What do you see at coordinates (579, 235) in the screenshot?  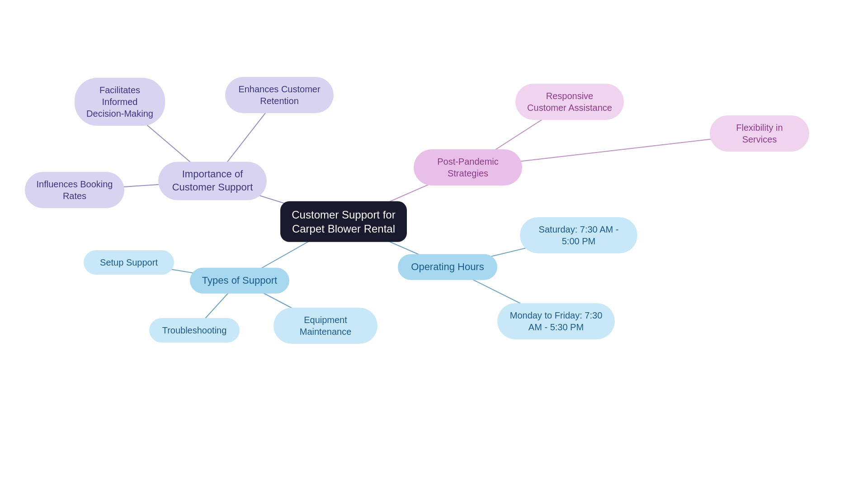 I see `saturday-node: Saturday: 7:30 AM - 5:00 PM` at bounding box center [579, 235].